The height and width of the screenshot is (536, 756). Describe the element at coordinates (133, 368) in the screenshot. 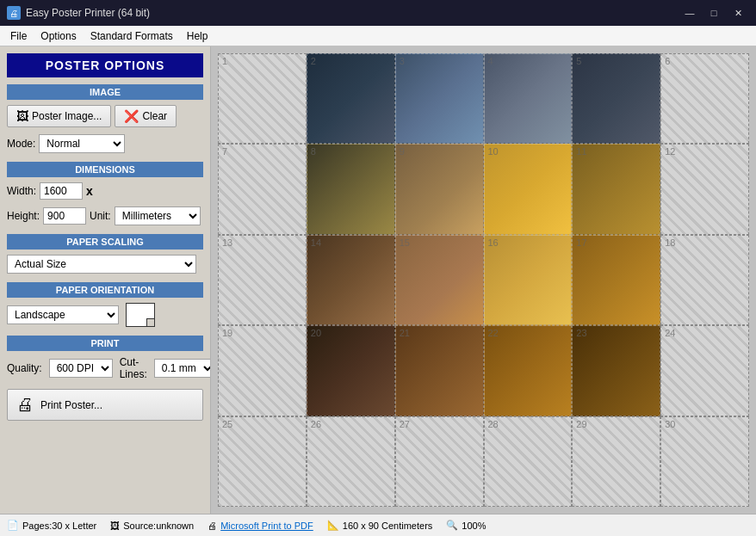

I see `cutlines-label: Cut-Lines:` at that location.